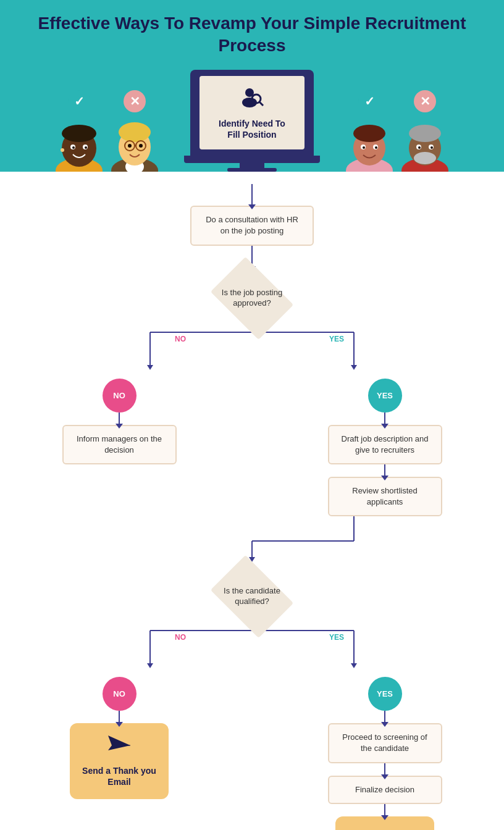  I want to click on avatar-1: ✓, so click(79, 131).